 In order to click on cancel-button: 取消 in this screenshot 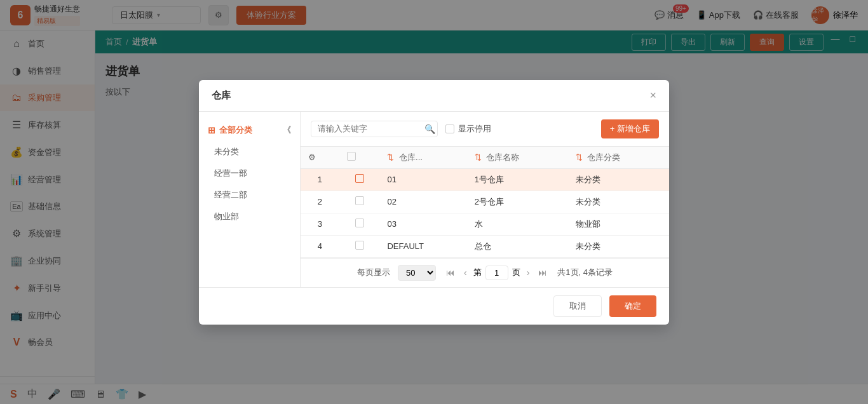, I will do `click(578, 306)`.